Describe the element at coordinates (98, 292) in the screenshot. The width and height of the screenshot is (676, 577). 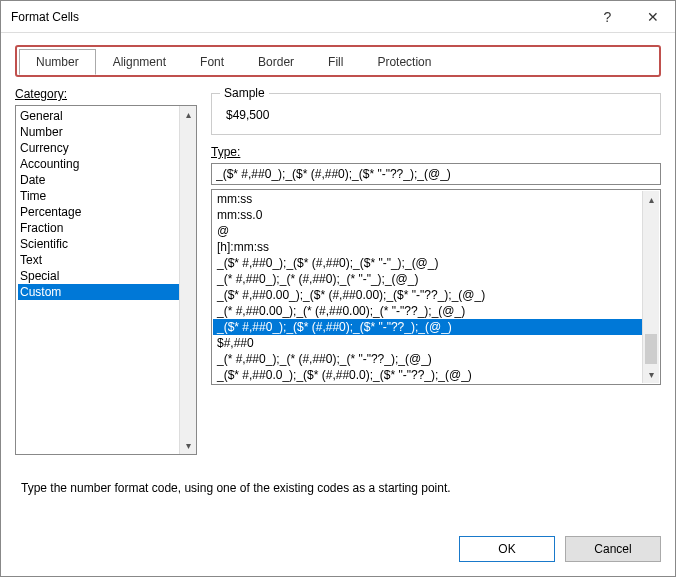
I see `category-item: Custom` at that location.